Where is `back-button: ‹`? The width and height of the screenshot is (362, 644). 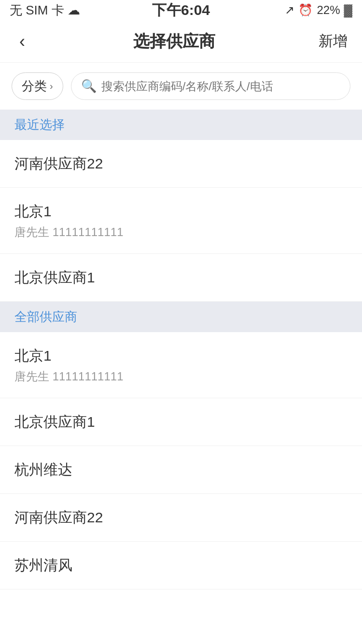 back-button: ‹ is located at coordinates (22, 42).